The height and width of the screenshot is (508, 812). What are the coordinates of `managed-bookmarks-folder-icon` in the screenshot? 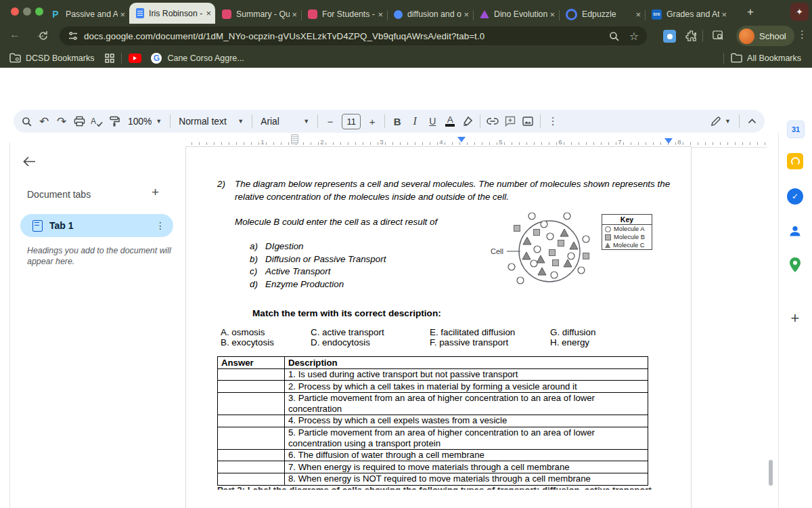 It's located at (15, 58).